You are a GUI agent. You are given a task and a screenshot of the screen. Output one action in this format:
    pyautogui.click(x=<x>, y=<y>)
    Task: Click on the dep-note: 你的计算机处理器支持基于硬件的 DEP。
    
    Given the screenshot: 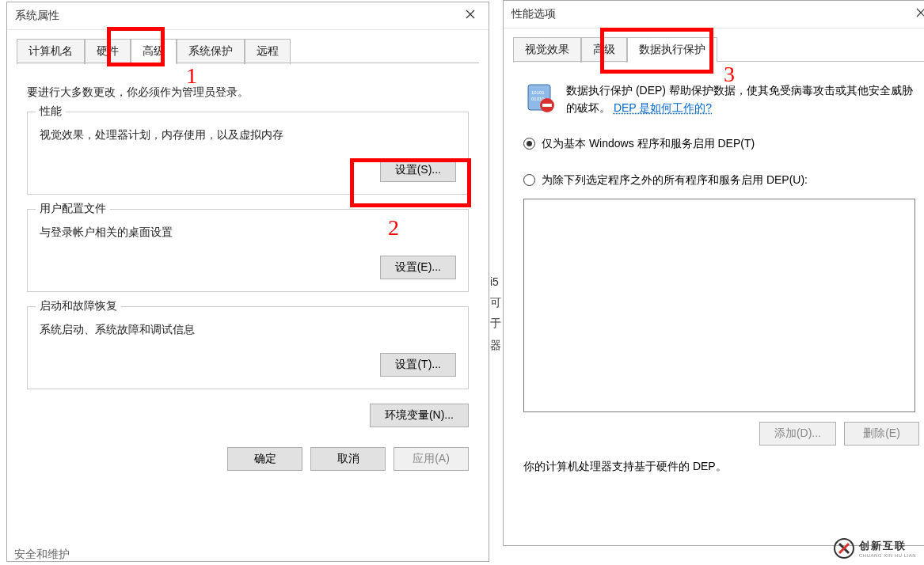 What is the action you would take?
    pyautogui.click(x=721, y=467)
    